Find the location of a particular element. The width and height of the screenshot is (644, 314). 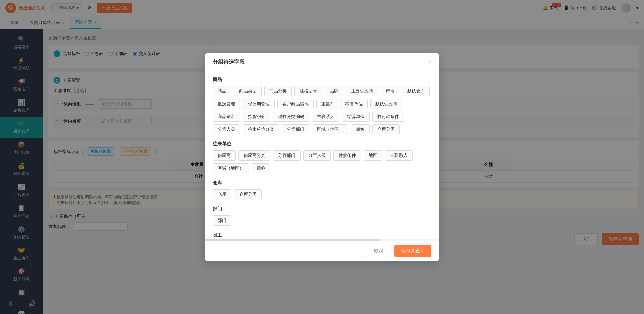

field-tag: 规格型号 is located at coordinates (308, 91).